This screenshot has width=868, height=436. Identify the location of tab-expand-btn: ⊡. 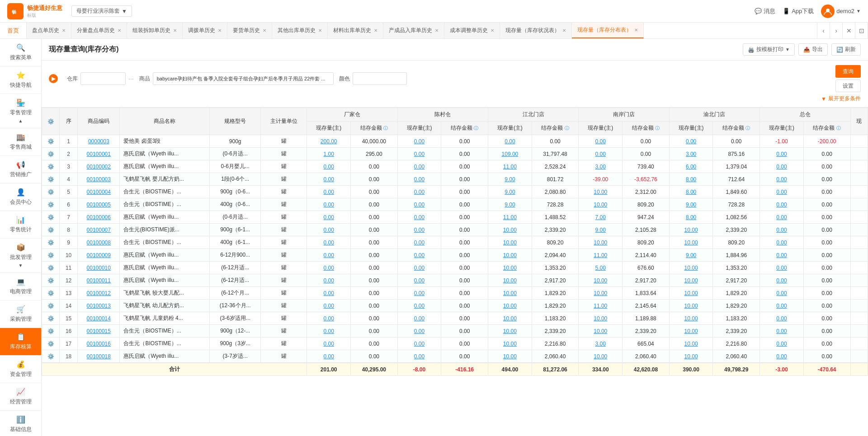
(862, 31).